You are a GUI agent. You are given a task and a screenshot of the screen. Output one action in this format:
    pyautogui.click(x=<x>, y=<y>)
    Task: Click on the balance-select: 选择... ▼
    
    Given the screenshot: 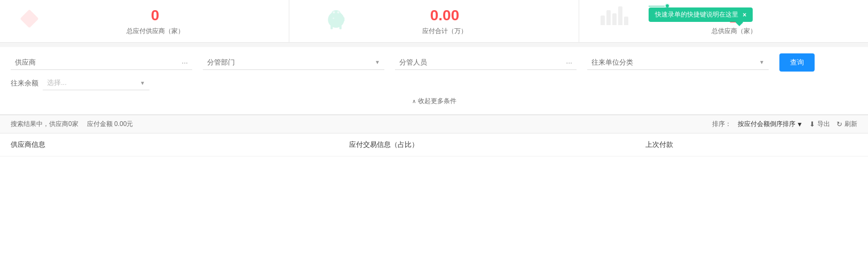 What is the action you would take?
    pyautogui.click(x=96, y=83)
    